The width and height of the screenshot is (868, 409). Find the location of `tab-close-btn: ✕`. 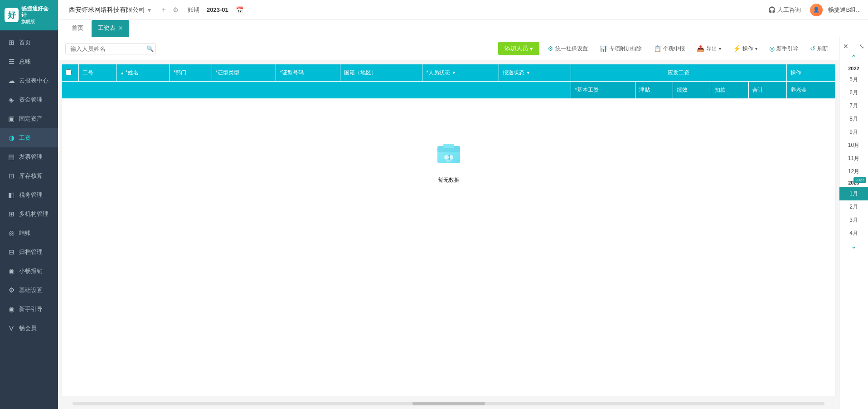

tab-close-btn: ✕ is located at coordinates (121, 28).